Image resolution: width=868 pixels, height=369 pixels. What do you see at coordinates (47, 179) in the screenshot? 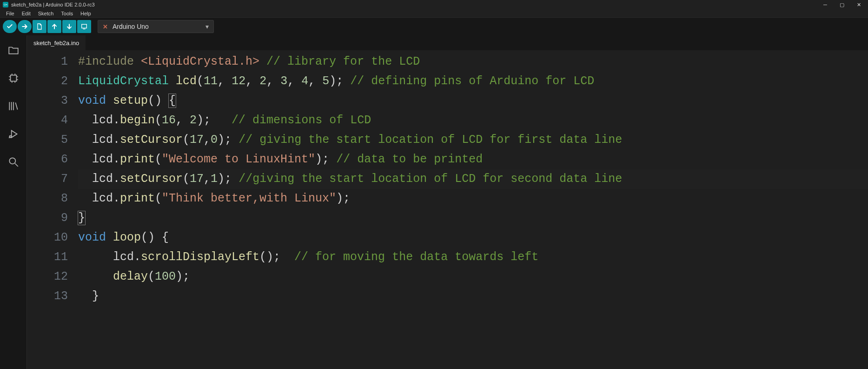
I see `line-number: 7` at bounding box center [47, 179].